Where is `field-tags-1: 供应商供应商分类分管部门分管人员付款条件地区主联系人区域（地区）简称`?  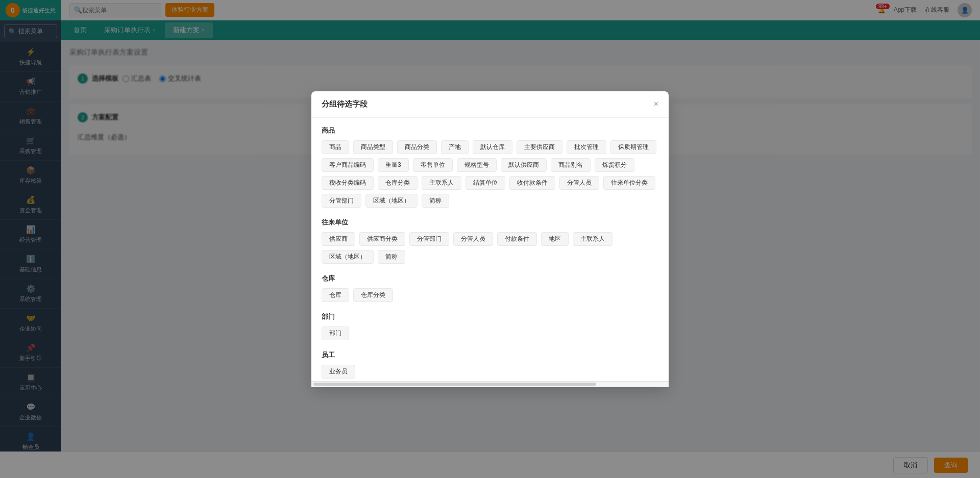 field-tags-1: 供应商供应商分类分管部门分管人员付款条件地区主联系人区域（地区）简称 is located at coordinates (490, 248).